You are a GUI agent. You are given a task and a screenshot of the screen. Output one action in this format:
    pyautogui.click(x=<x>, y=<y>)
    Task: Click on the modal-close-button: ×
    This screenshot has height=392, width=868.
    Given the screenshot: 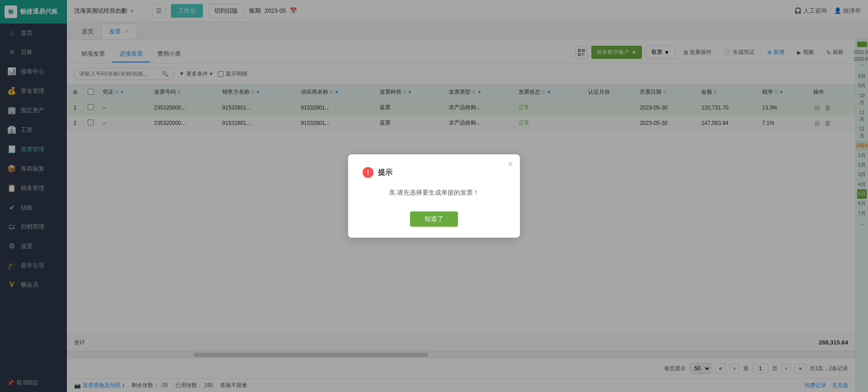 What is the action you would take?
    pyautogui.click(x=510, y=165)
    